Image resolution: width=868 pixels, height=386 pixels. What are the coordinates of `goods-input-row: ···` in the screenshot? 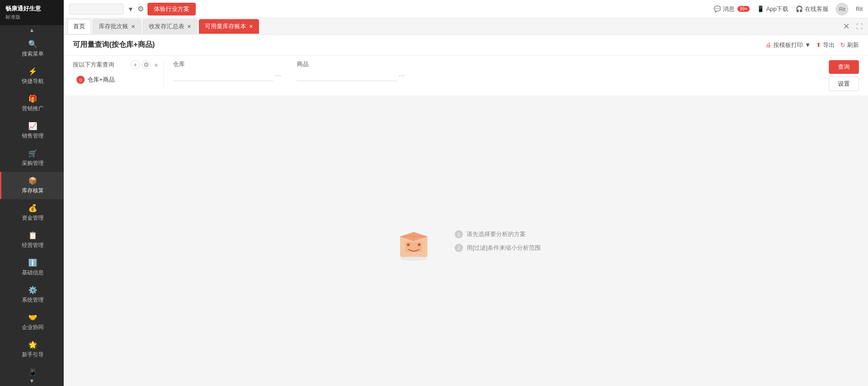 It's located at (356, 76).